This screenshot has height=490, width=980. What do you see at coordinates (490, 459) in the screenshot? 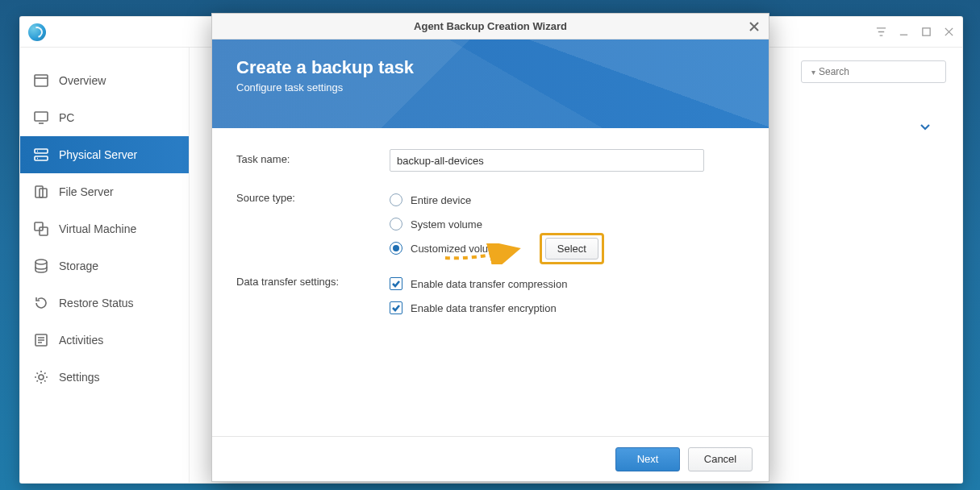
I see `dialog-footer: Next Cancel` at bounding box center [490, 459].